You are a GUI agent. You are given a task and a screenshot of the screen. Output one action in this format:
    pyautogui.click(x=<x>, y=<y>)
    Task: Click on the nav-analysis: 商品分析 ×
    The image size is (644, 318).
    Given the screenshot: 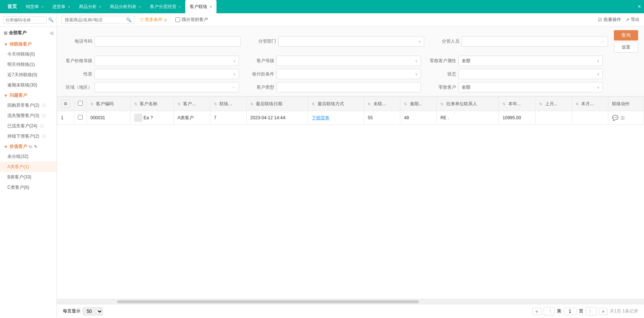 What is the action you would take?
    pyautogui.click(x=90, y=7)
    